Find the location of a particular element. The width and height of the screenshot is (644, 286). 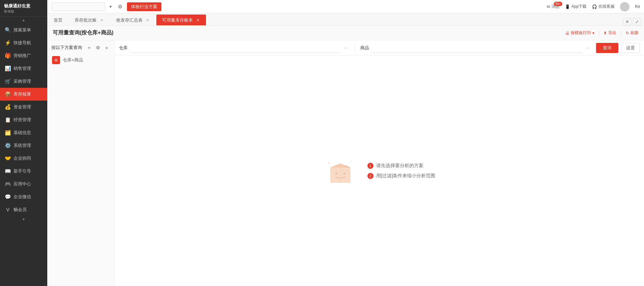

sidebar-label-member: 畅会员 is located at coordinates (20, 210).